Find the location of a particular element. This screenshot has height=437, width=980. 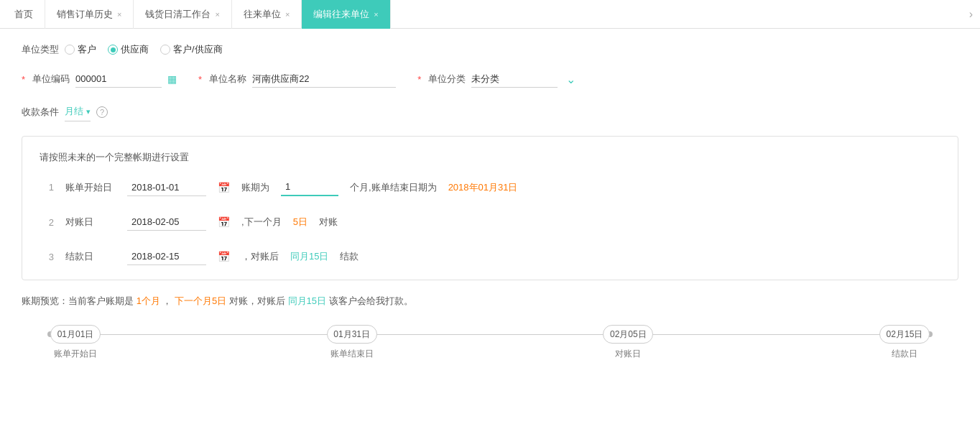

row-label-2: 对账日 is located at coordinates (91, 222).